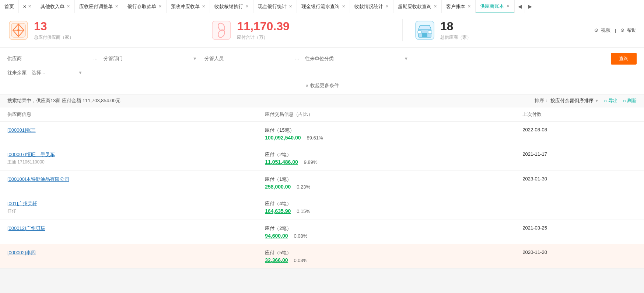  I want to click on supplier-link: [000002]李四, so click(21, 252).